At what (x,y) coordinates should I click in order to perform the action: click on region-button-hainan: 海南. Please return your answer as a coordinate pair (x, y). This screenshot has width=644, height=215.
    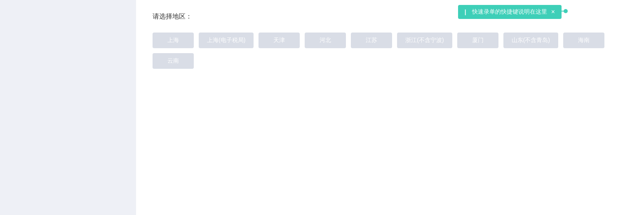
    Looking at the image, I should click on (584, 40).